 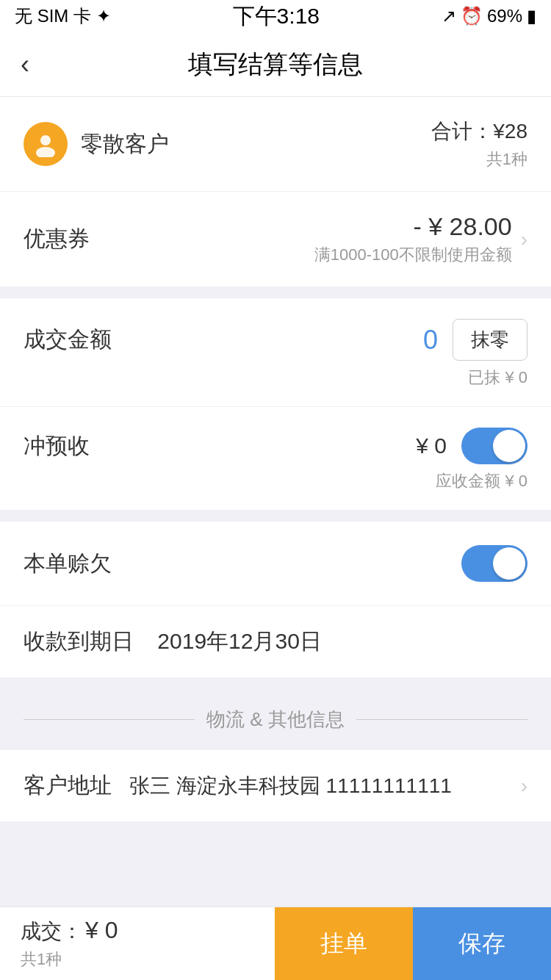 What do you see at coordinates (276, 65) in the screenshot?
I see `nav-bar: ‹ 填写结算等信息` at bounding box center [276, 65].